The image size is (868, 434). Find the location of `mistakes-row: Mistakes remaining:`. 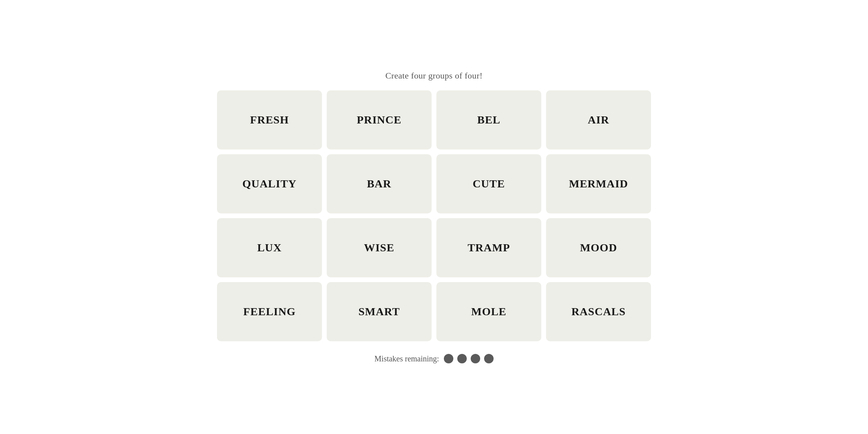

mistakes-row: Mistakes remaining: is located at coordinates (434, 359).